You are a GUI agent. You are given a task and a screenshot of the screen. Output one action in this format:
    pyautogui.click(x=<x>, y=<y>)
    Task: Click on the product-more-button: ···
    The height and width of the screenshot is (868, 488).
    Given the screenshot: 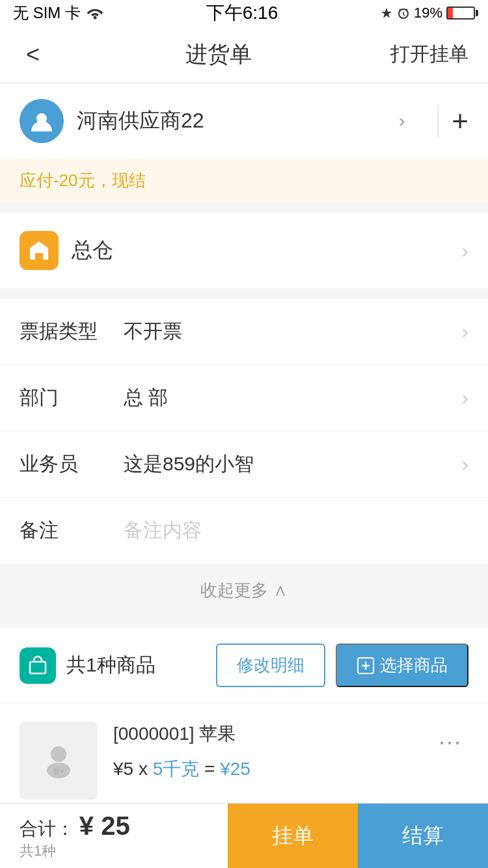 What is the action you would take?
    pyautogui.click(x=450, y=742)
    